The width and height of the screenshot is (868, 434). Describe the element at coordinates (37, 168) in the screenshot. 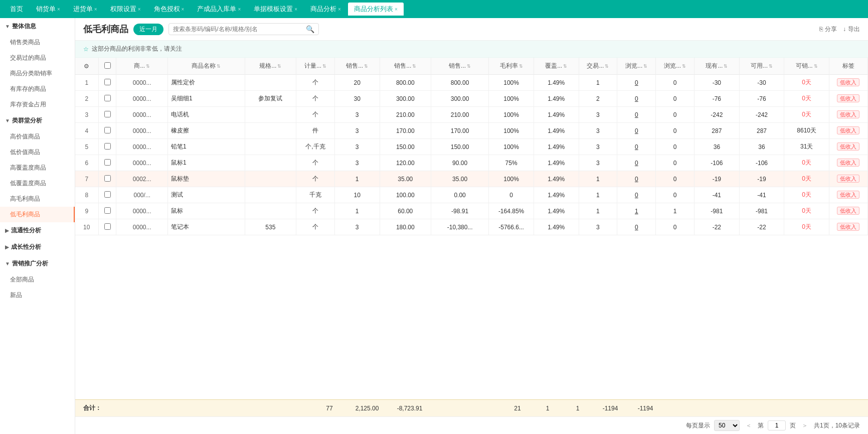

I see `sidebar-item-high-coverage: 高覆盖度商品` at that location.